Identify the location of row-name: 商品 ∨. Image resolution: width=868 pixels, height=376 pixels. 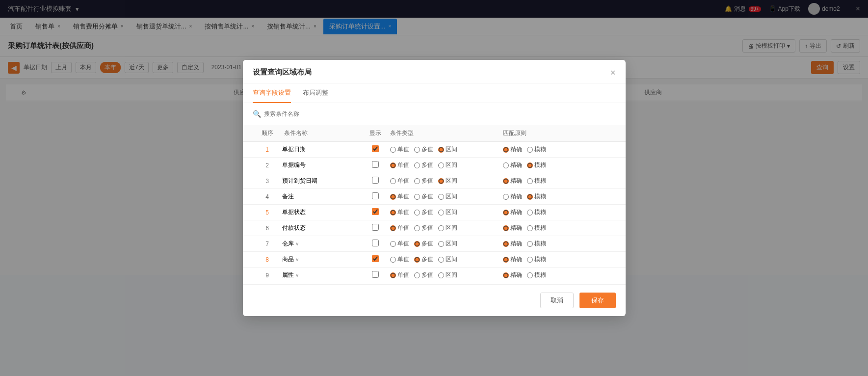
(321, 259).